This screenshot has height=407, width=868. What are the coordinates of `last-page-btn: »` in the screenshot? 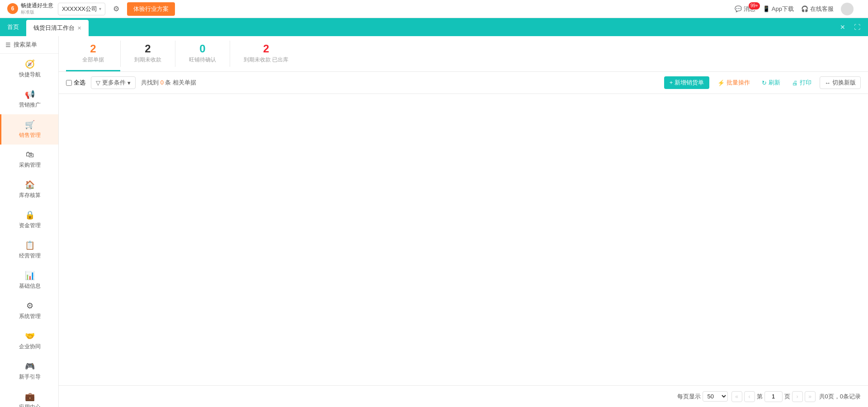 It's located at (810, 397).